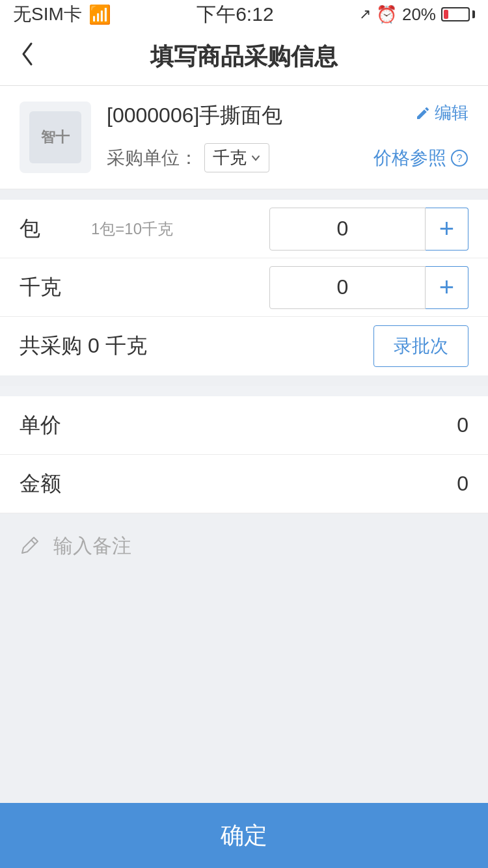  I want to click on kg-input-row: 千克 +, so click(244, 288).